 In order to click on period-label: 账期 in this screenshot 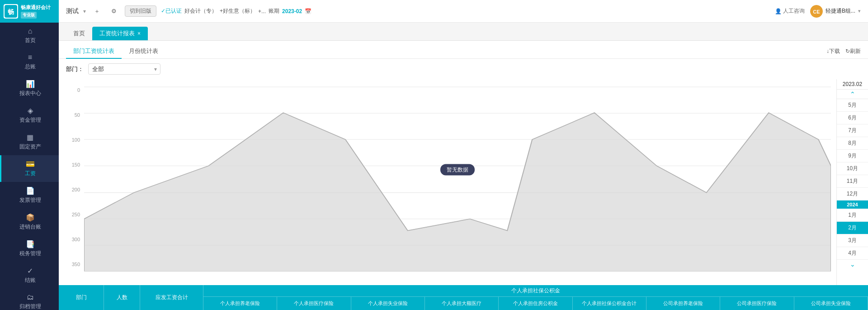, I will do `click(274, 11)`.